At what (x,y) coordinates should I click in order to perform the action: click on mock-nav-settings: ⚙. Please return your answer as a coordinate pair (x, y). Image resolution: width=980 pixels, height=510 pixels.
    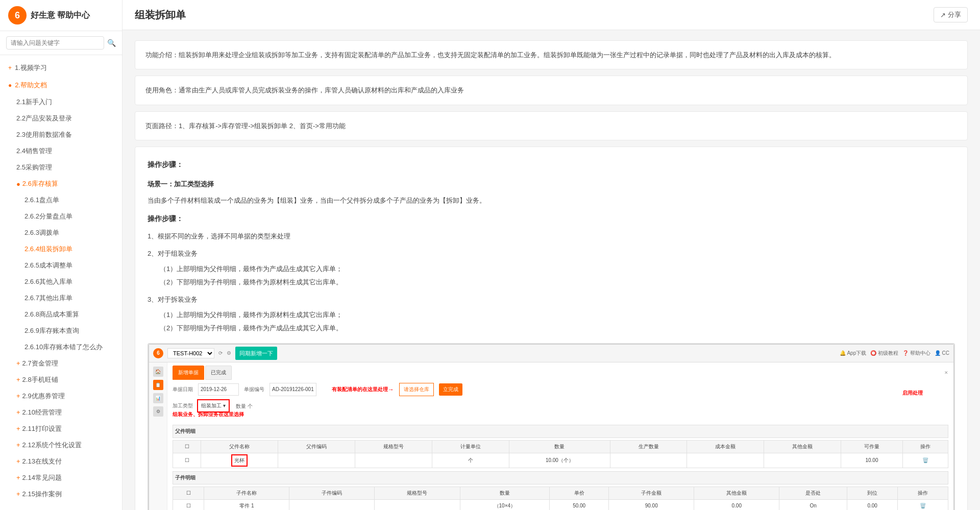
    Looking at the image, I should click on (158, 411).